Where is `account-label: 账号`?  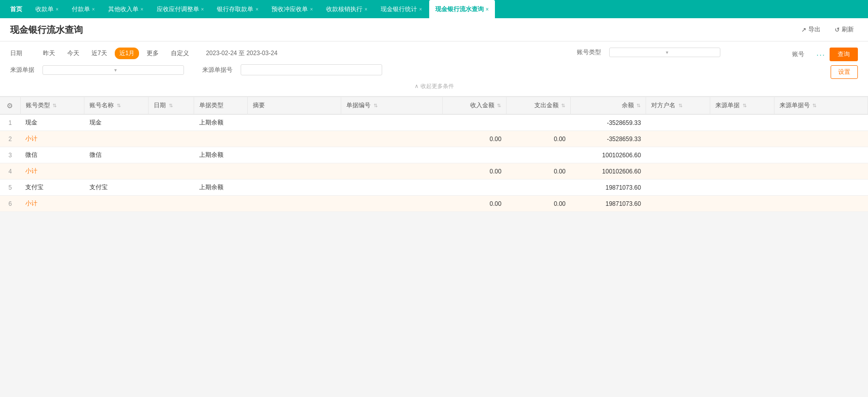
account-label: 账号 is located at coordinates (802, 55).